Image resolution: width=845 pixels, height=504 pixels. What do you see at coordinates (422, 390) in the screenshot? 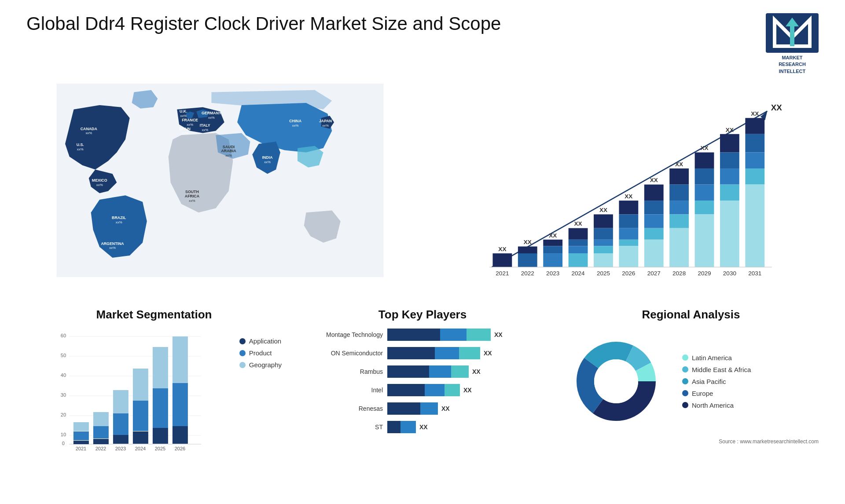
I see `player-row: Intel XX` at bounding box center [422, 390].